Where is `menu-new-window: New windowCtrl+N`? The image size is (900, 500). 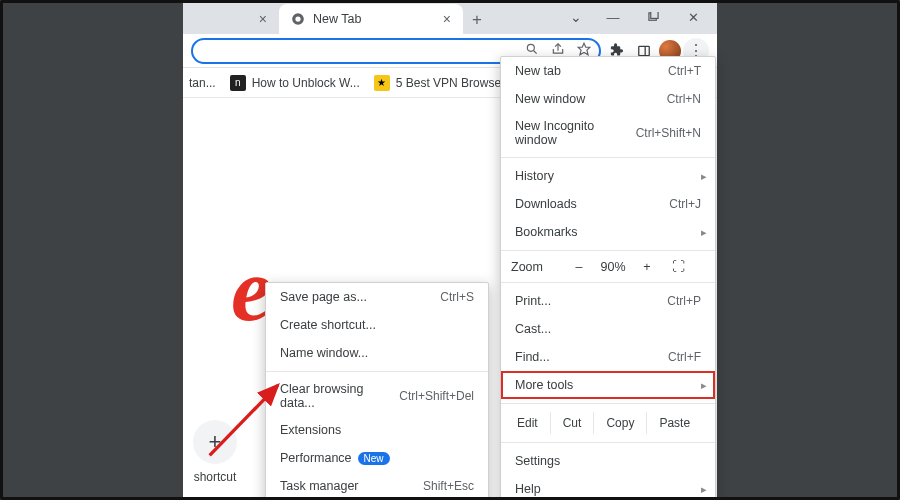
menu-new-window: New windowCtrl+N is located at coordinates (608, 99).